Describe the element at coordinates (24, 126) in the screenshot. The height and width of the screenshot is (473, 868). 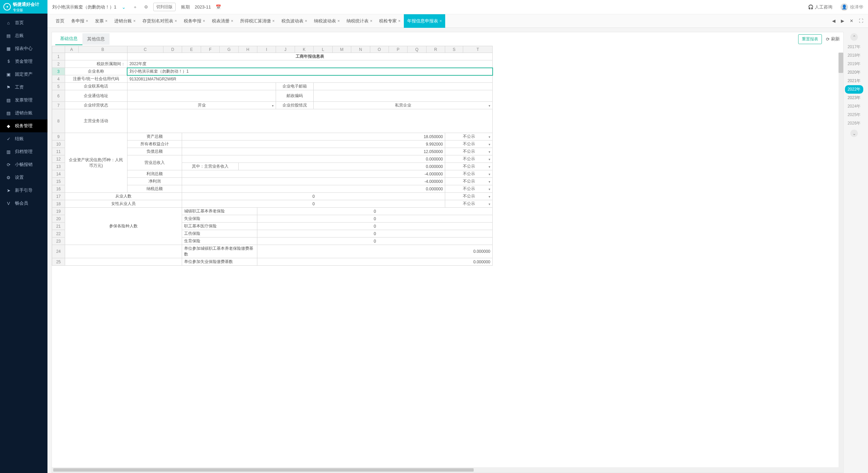
I see `sidebar-item-8: ◆税务管理` at that location.